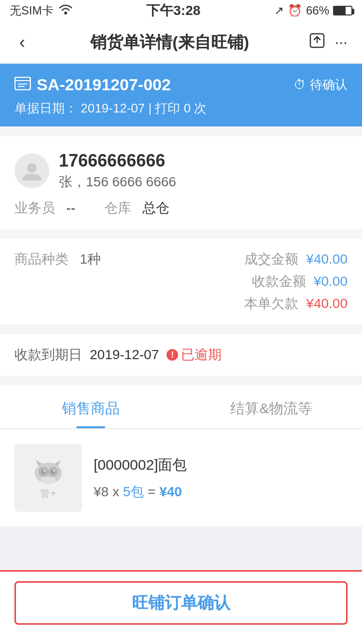 The height and width of the screenshot is (644, 362). What do you see at coordinates (35, 208) in the screenshot?
I see `salesman-label: 业务员` at bounding box center [35, 208].